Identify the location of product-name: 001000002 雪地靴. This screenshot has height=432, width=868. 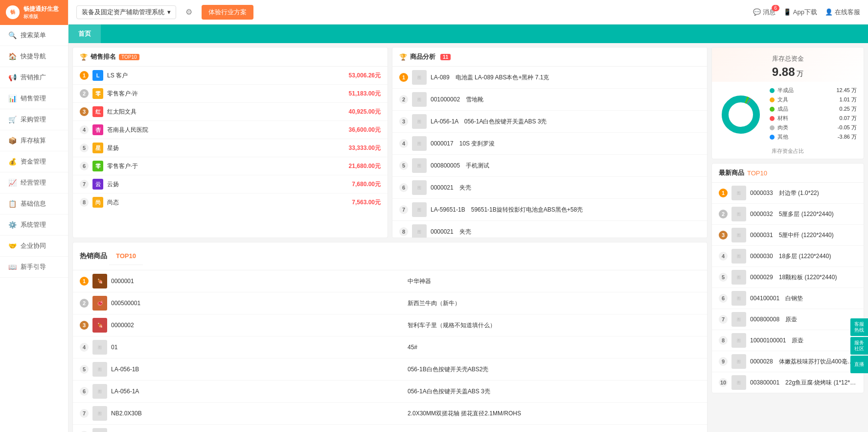
(566, 100).